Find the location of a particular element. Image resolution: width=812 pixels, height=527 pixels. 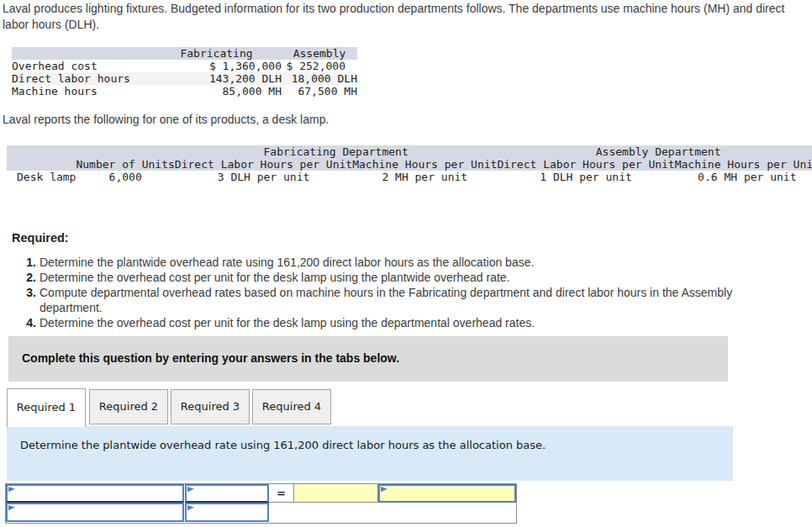

column-header-units: Number of Units is located at coordinates (124, 165).